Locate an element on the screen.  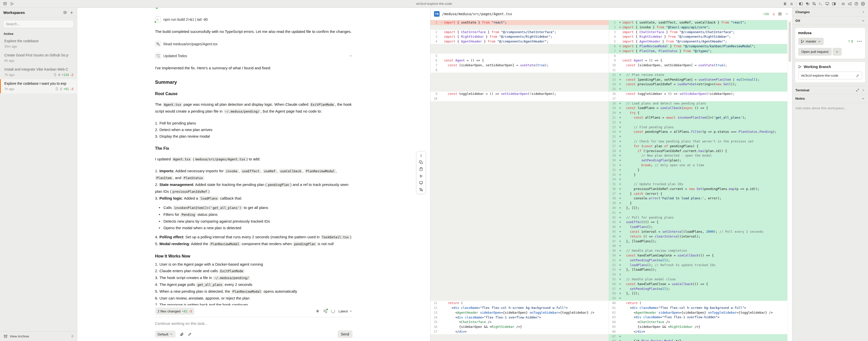
workspace-title: Explore the codebase I want you to exp is located at coordinates (39, 84).